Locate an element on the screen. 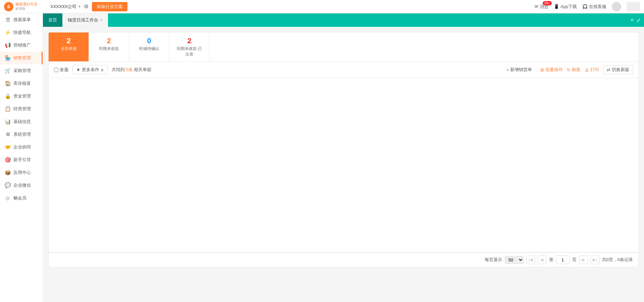 The width and height of the screenshot is (644, 302). trial-button: 体验行业方案 is located at coordinates (110, 7).